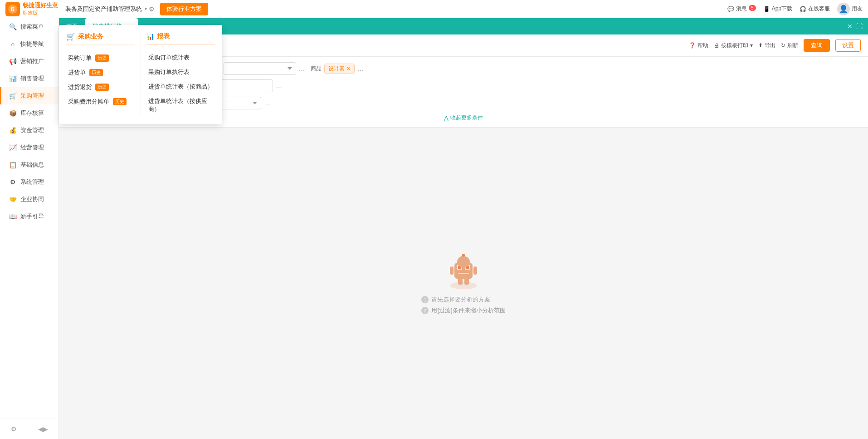 This screenshot has height=439, width=868. I want to click on title-arrow-icon: ▾, so click(146, 9).